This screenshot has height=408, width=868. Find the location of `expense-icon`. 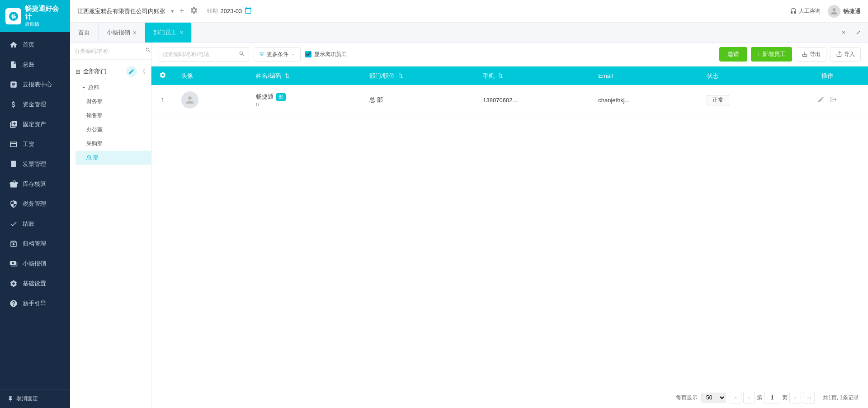

expense-icon is located at coordinates (14, 264).